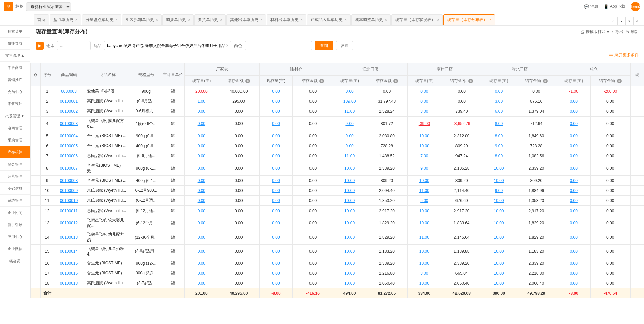 Image resolution: width=644 pixels, height=324 pixels. What do you see at coordinates (15, 189) in the screenshot?
I see `sidebar-item-base: 基础信息` at bounding box center [15, 189].